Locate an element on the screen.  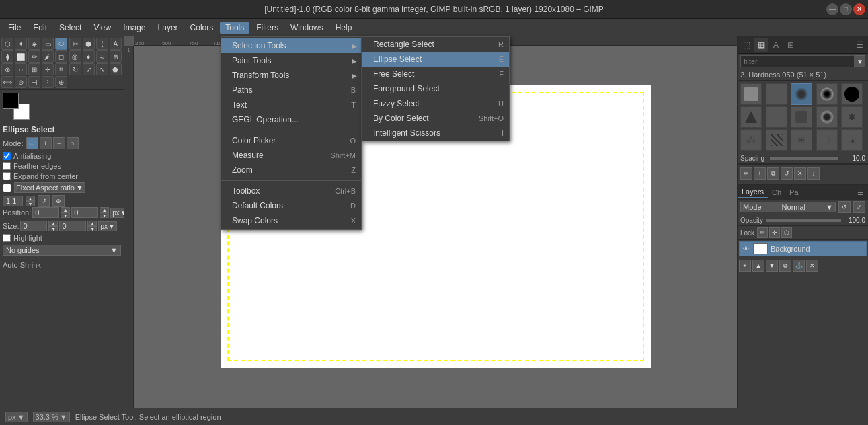
maximize-button: □ is located at coordinates (846, 9).